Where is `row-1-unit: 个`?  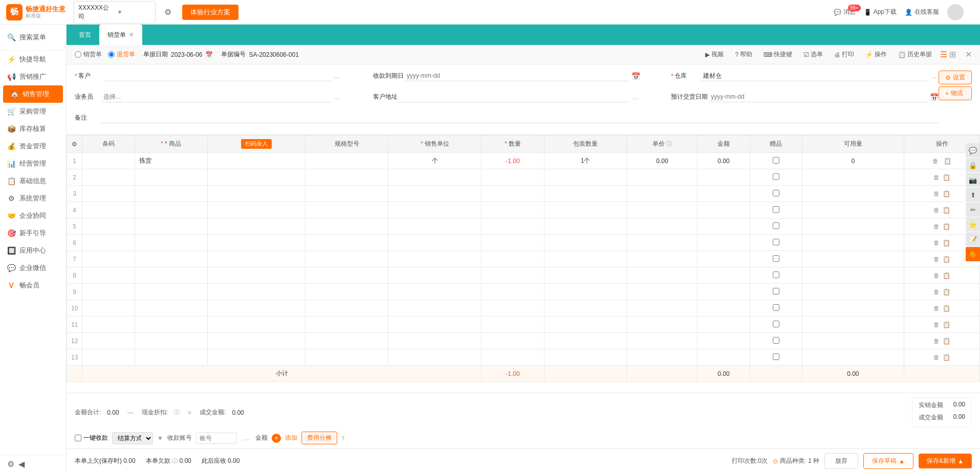
row-1-unit: 个 is located at coordinates (435, 161).